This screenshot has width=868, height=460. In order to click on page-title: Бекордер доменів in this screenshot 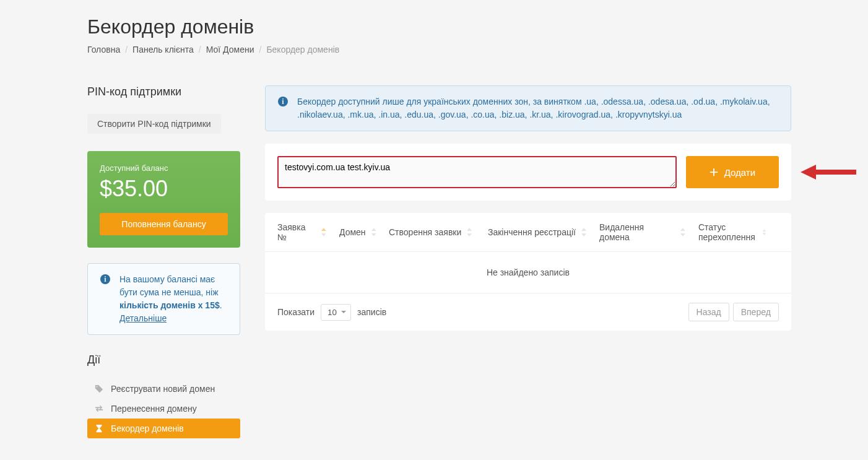, I will do `click(434, 27)`.